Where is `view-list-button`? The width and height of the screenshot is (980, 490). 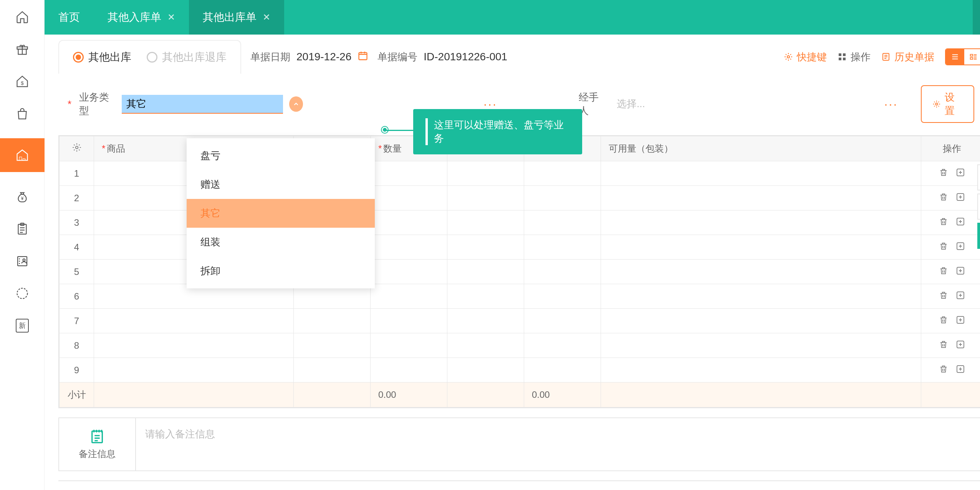 view-list-button is located at coordinates (955, 57).